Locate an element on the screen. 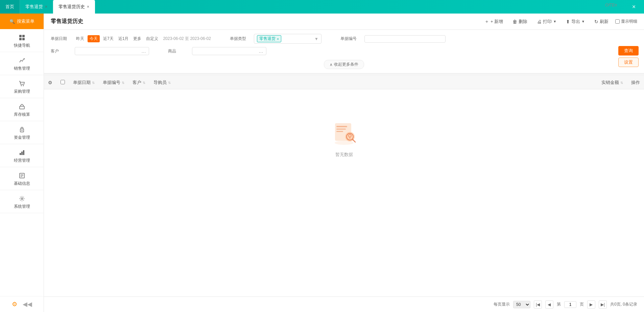  th-settings: ⚙ is located at coordinates (50, 83).